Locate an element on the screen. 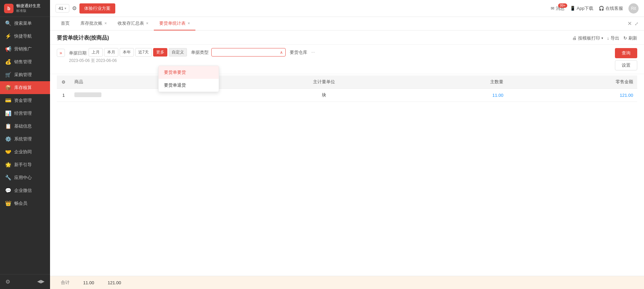 The width and height of the screenshot is (644, 289). user-avatar: Rit is located at coordinates (634, 8).